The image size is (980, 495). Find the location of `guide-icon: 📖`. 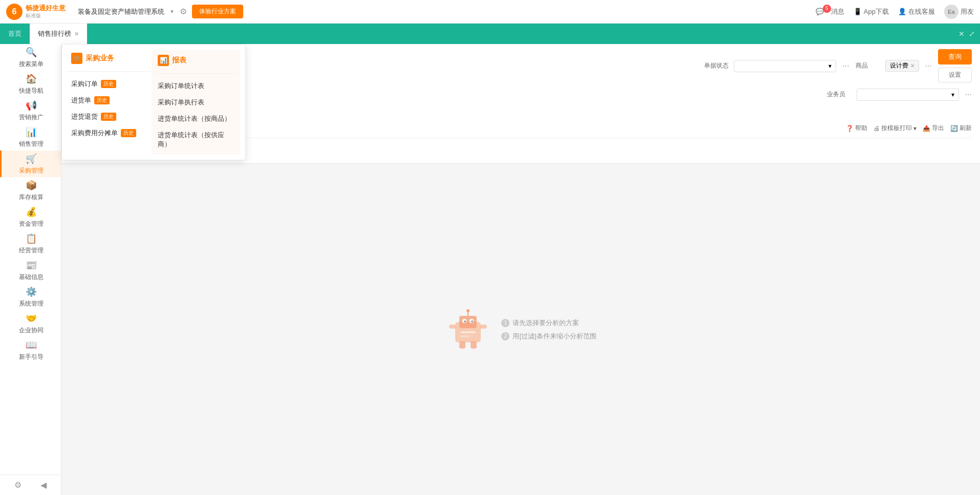

guide-icon: 📖 is located at coordinates (31, 345).